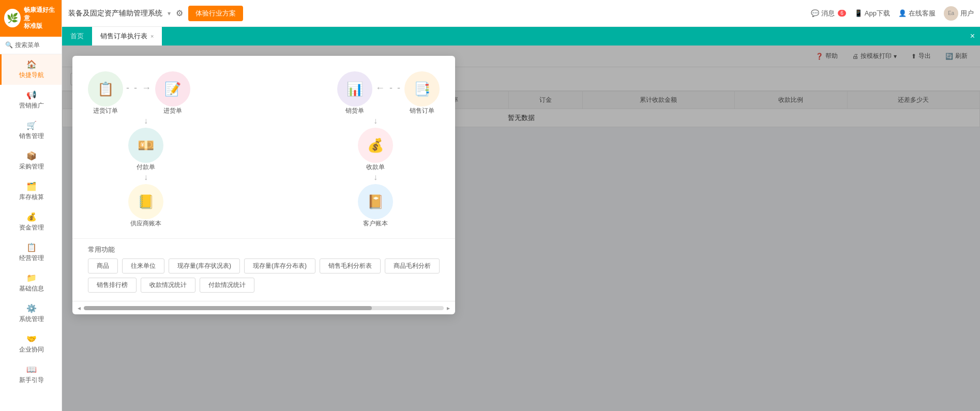  What do you see at coordinates (105, 111) in the screenshot?
I see `purchase-order-label: 进货订单` at bounding box center [105, 111].